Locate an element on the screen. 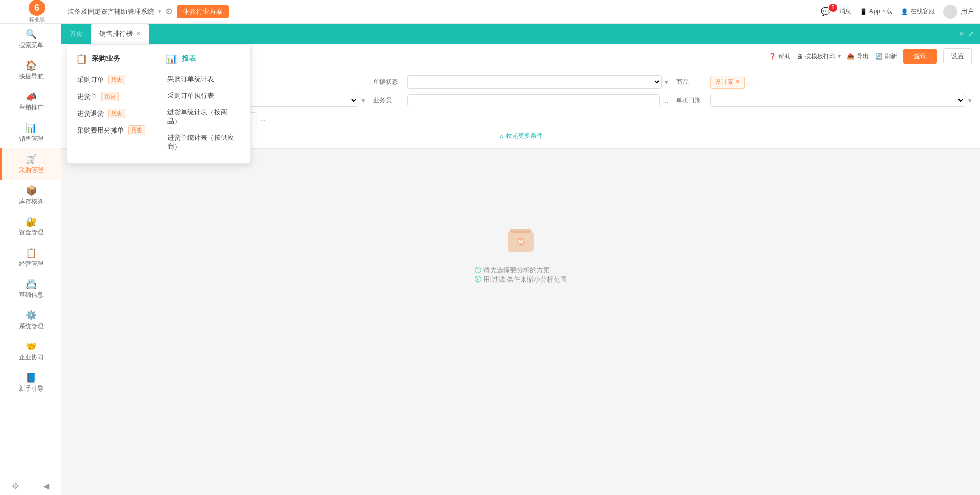 Image resolution: width=980 pixels, height=495 pixels. dropdown-item-report-order-stat: 采购订单统计表 is located at coordinates (204, 79).